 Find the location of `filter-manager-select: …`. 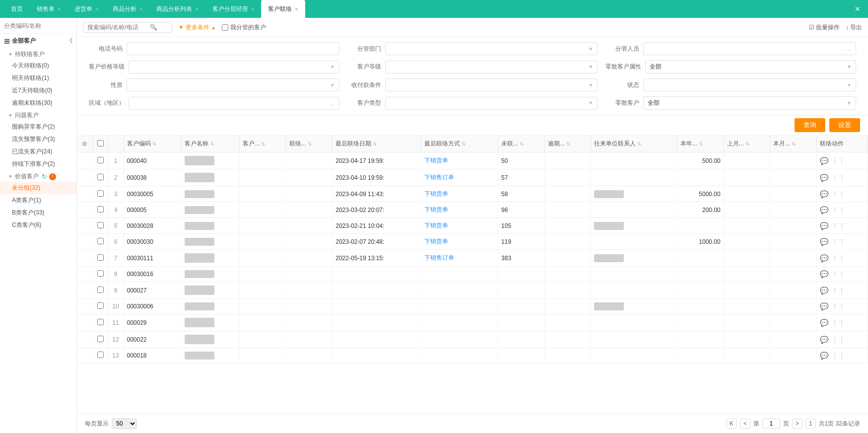

filter-manager-select: … is located at coordinates (749, 49).